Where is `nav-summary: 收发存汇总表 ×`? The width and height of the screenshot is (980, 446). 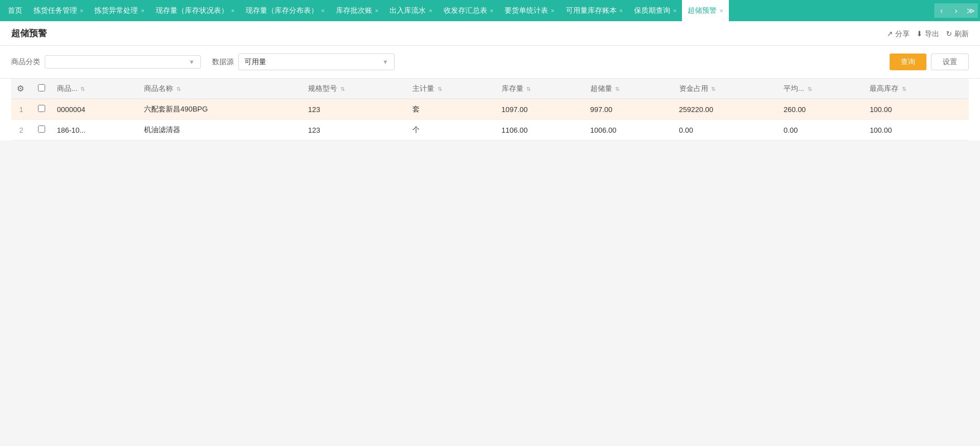 nav-summary: 收发存汇总表 × is located at coordinates (469, 11).